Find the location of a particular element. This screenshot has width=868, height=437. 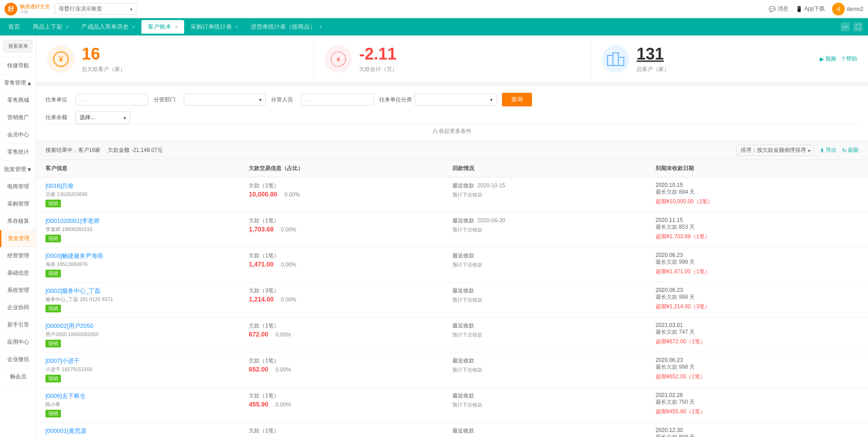

customer-name-link-0001: [0001020001]李老师 is located at coordinates (73, 221).